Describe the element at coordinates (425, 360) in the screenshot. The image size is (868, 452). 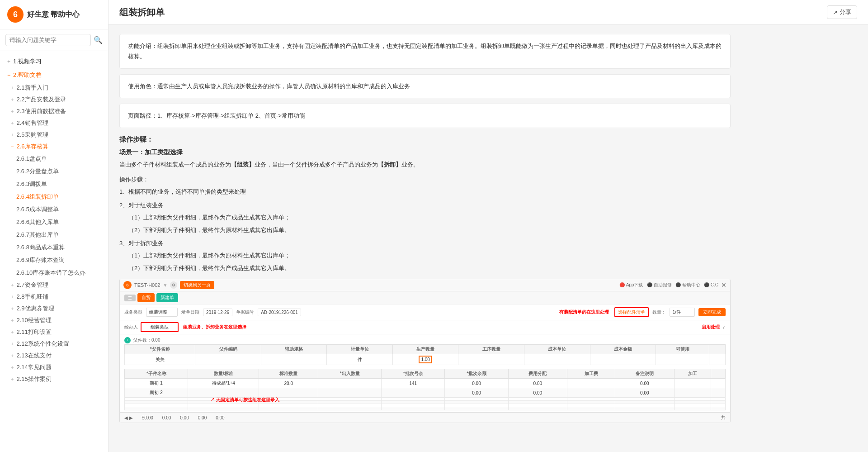
I see `table-row: 关关 件 1.00` at that location.